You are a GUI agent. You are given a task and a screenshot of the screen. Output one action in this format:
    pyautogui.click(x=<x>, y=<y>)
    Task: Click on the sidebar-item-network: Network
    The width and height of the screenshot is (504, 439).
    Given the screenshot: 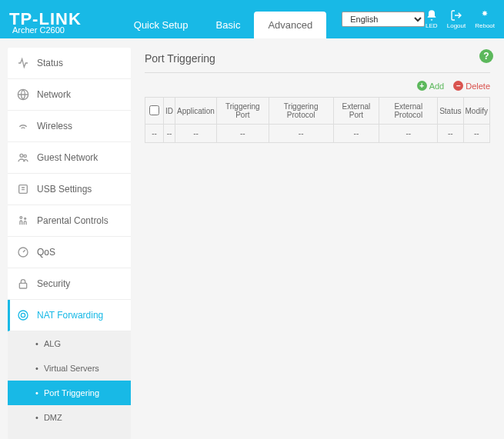 What is the action you would take?
    pyautogui.click(x=69, y=95)
    